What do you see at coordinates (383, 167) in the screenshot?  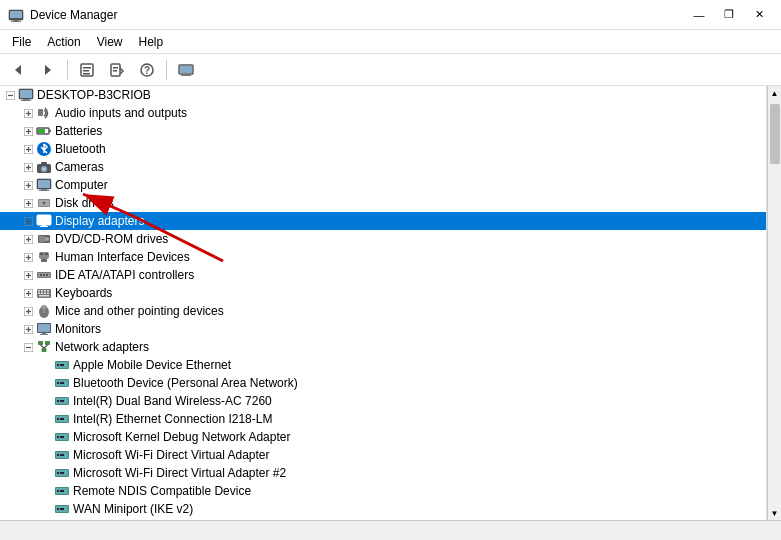 I see `tree-item-cameras: Cameras` at bounding box center [383, 167].